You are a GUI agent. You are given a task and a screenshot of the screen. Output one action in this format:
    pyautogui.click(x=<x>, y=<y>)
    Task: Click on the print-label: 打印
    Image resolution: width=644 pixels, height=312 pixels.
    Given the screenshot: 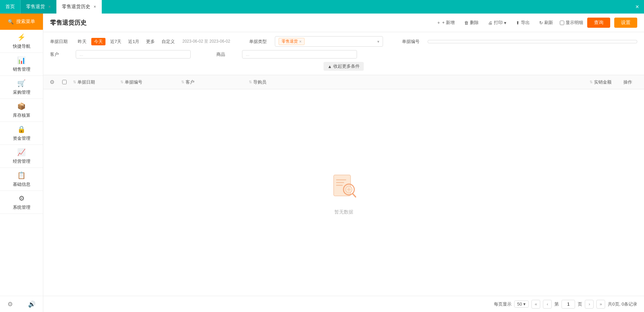 What is the action you would take?
    pyautogui.click(x=498, y=23)
    